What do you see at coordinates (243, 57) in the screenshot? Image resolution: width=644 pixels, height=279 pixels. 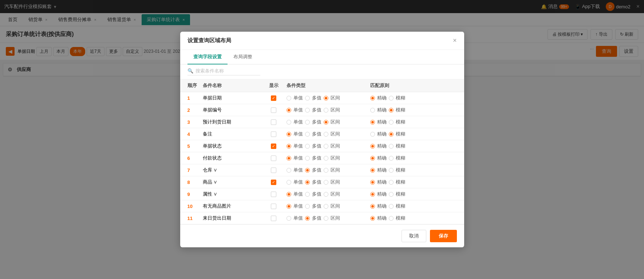 I see `modal-tab-layout: 布局调整` at bounding box center [243, 57].